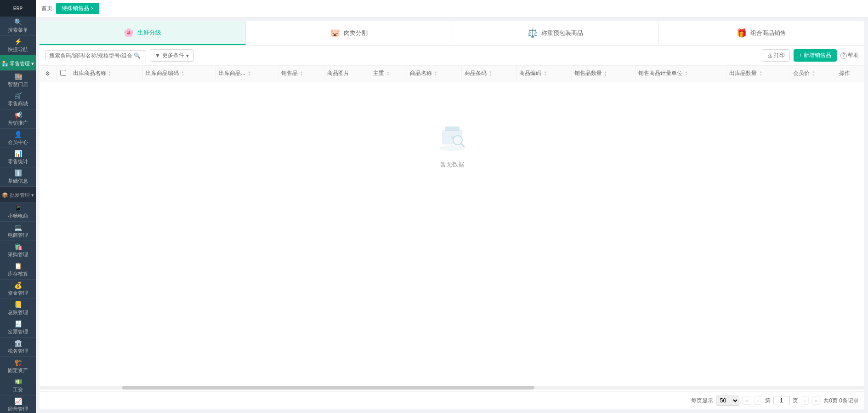 The width and height of the screenshot is (868, 413). What do you see at coordinates (63, 73) in the screenshot?
I see `select-all-checkbox` at bounding box center [63, 73].